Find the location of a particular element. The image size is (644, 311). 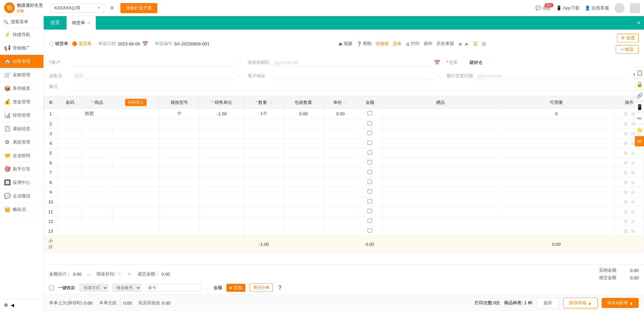

add-button: ● 添加 is located at coordinates (236, 288).